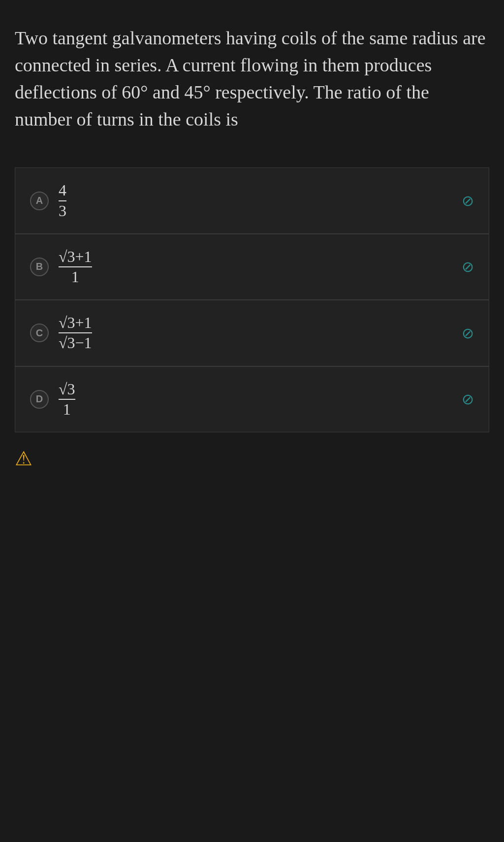  I want to click on option-b-label: B, so click(39, 267).